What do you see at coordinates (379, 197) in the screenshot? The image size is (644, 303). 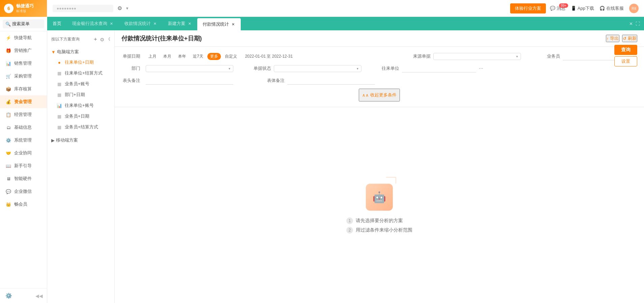 I see `robot-icon: 🤖` at bounding box center [379, 197].